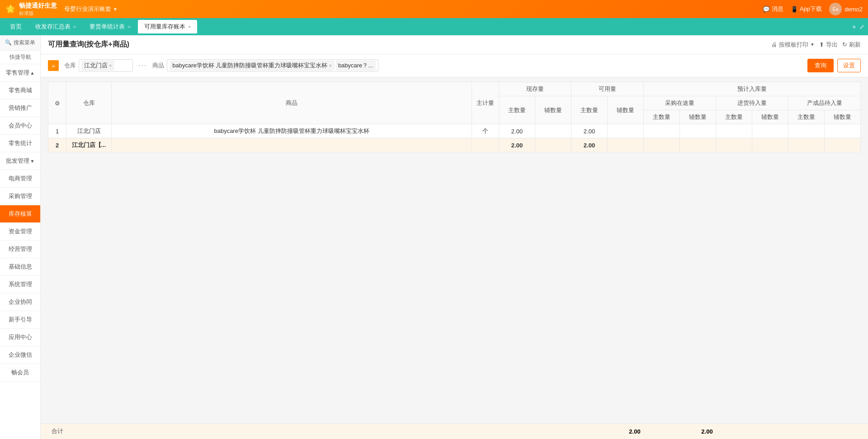  Describe the element at coordinates (89, 44) in the screenshot. I see `page-title: 可用量查询(按仓库+商品)` at that location.